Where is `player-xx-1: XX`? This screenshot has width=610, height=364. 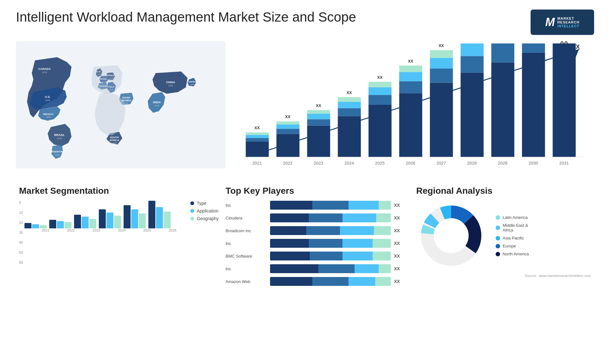
player-xx-1: XX is located at coordinates (399, 218).